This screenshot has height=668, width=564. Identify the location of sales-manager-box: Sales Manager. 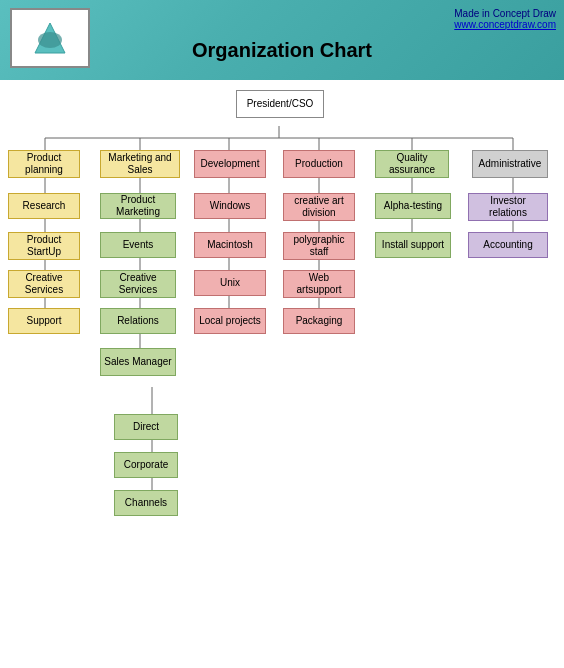
(138, 362).